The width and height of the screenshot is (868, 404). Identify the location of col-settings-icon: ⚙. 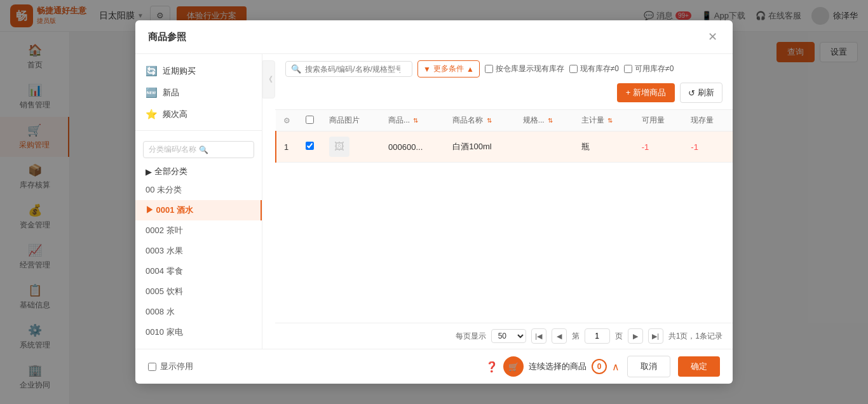
(287, 121).